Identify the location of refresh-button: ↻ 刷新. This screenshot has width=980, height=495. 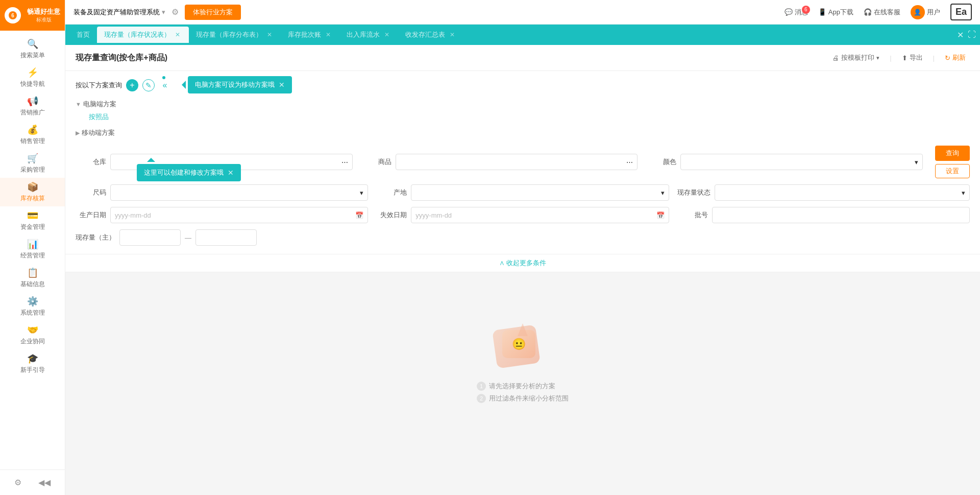
(955, 58).